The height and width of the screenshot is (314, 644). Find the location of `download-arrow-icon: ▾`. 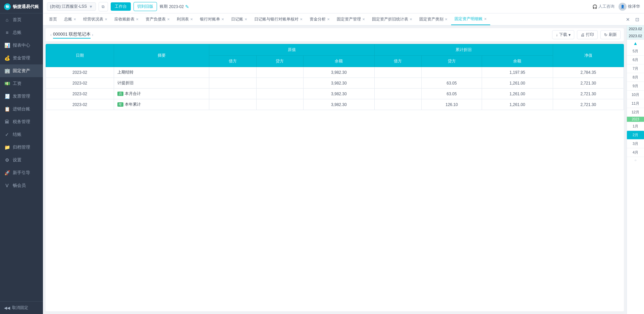

download-arrow-icon: ▾ is located at coordinates (570, 35).